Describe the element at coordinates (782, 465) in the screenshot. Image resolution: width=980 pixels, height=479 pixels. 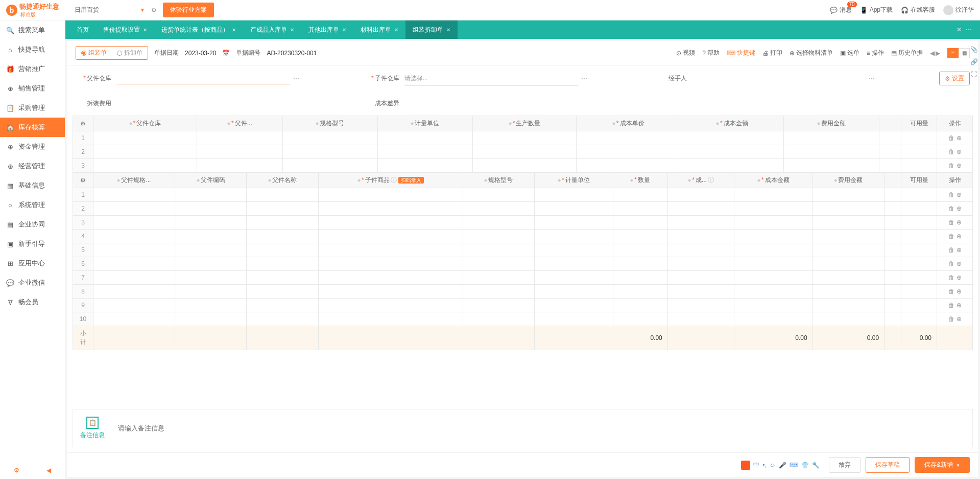
I see `mic-icon: 🎤` at that location.